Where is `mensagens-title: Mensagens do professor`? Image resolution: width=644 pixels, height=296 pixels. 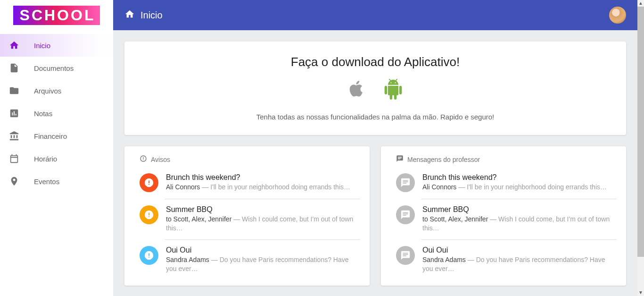 mensagens-title: Mensagens do professor is located at coordinates (444, 160).